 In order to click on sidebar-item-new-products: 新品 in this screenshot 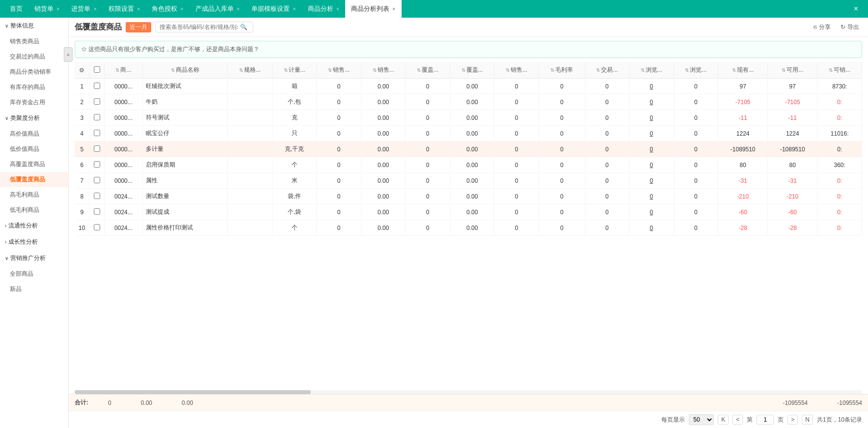, I will do `click(34, 289)`.